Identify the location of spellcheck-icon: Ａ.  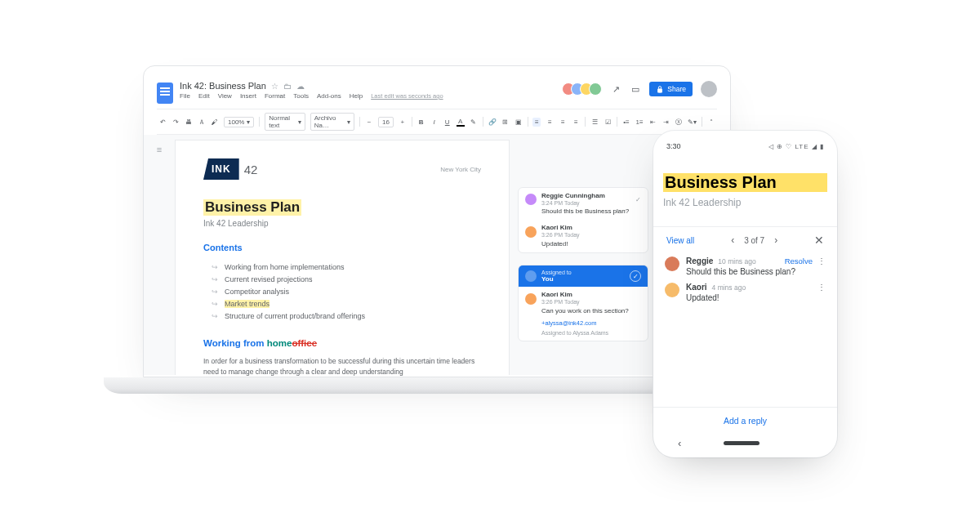
(202, 123).